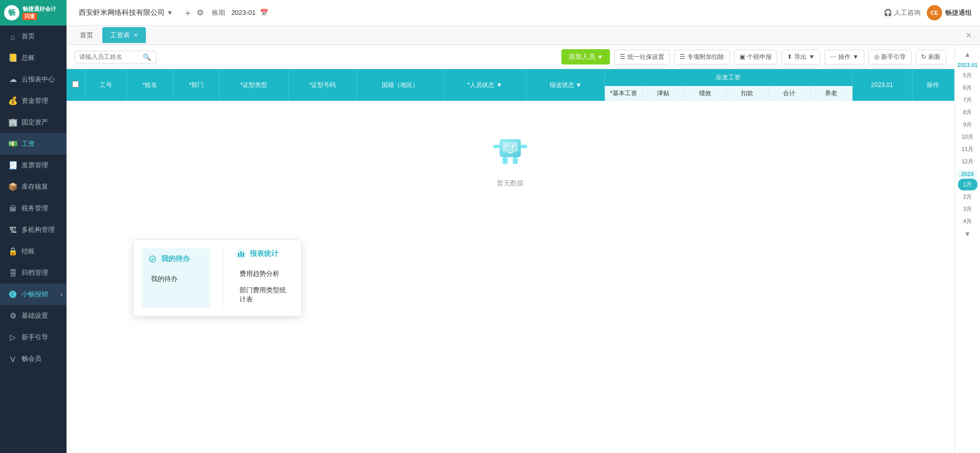 This screenshot has height=453, width=980. I want to click on timeline-month-1: 1月, so click(968, 184).